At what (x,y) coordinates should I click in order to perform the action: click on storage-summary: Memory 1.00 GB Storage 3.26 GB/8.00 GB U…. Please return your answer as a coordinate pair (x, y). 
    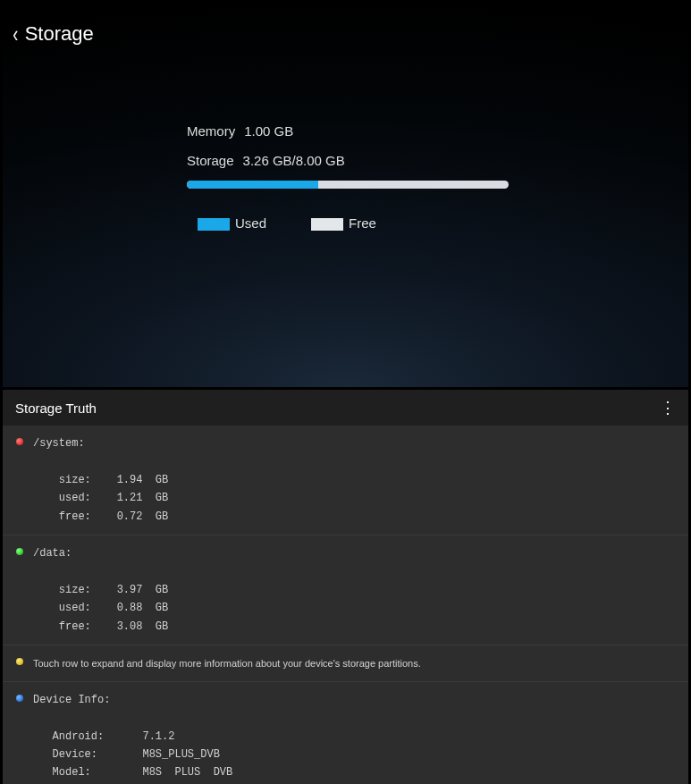
    Looking at the image, I should click on (348, 177).